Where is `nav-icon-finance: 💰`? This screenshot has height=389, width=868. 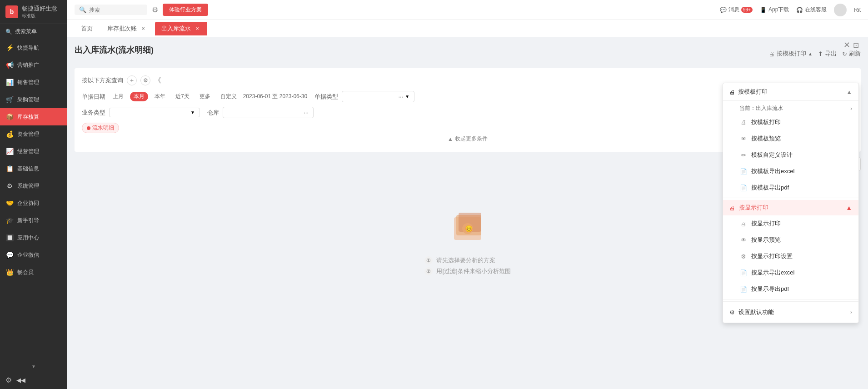
nav-icon-finance: 💰 is located at coordinates (10, 134).